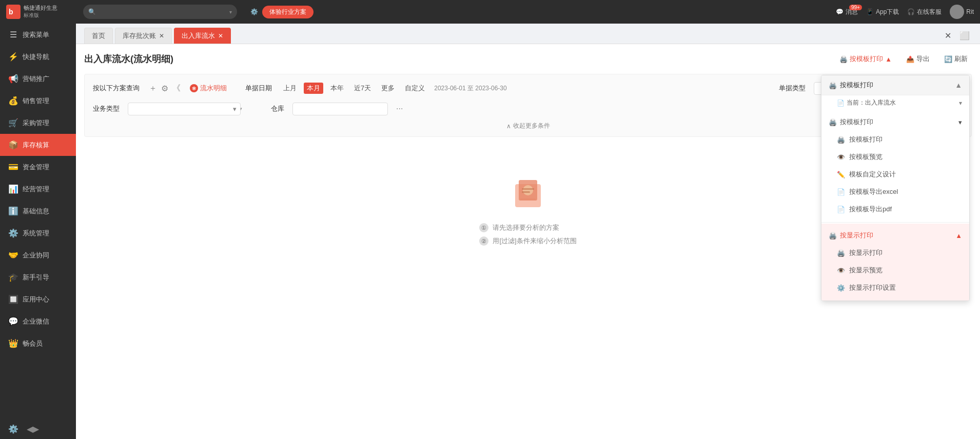 The height and width of the screenshot is (439, 980). What do you see at coordinates (866, 253) in the screenshot?
I see `display-print-label: 按显示打印` at bounding box center [866, 253].